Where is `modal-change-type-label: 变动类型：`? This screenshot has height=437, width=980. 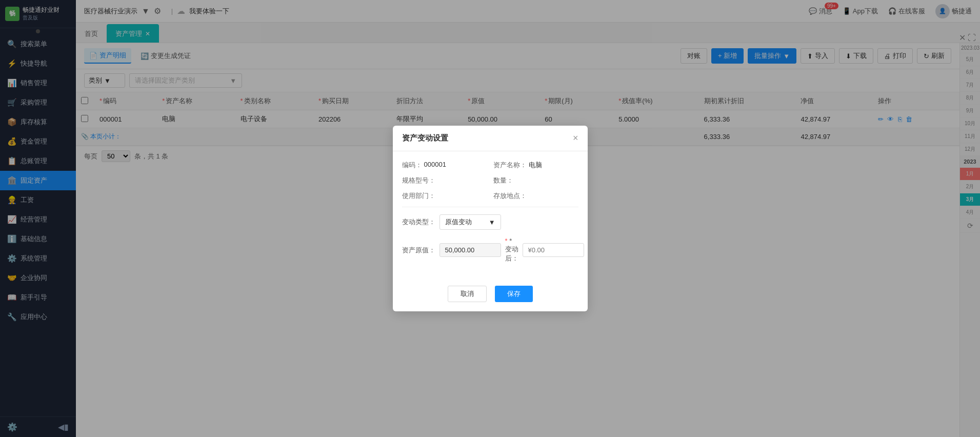
modal-change-type-label: 变动类型： is located at coordinates (418, 222).